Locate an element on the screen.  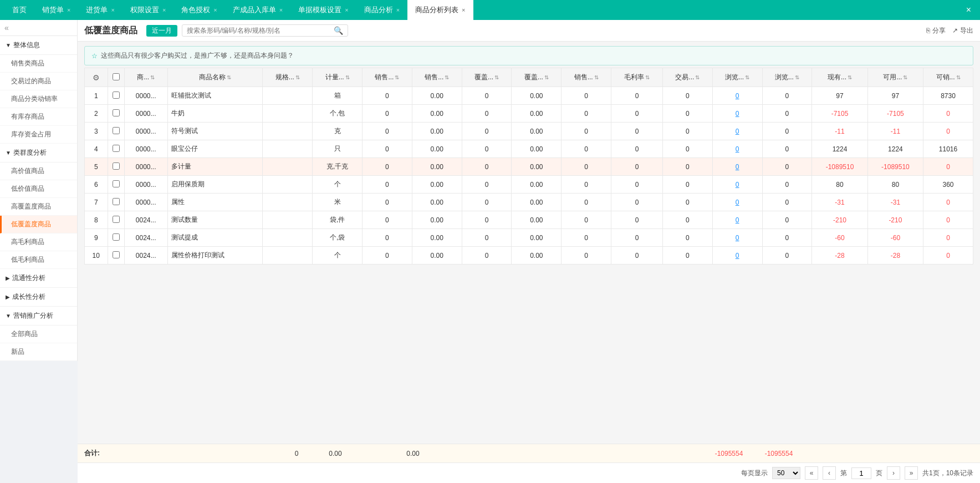
sidebar-section-growth: ▶ 成长性分析 is located at coordinates (39, 297).